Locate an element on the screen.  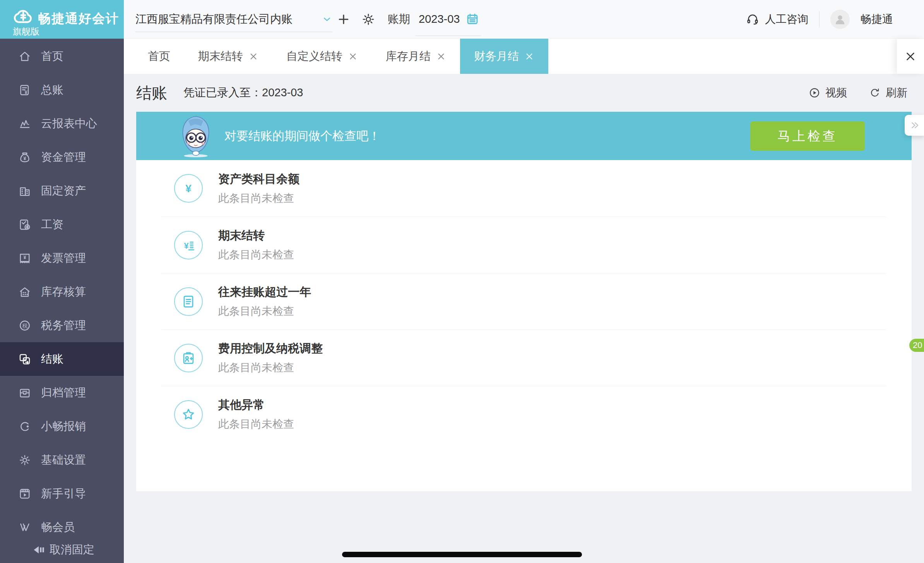
member-icon is located at coordinates (25, 527).